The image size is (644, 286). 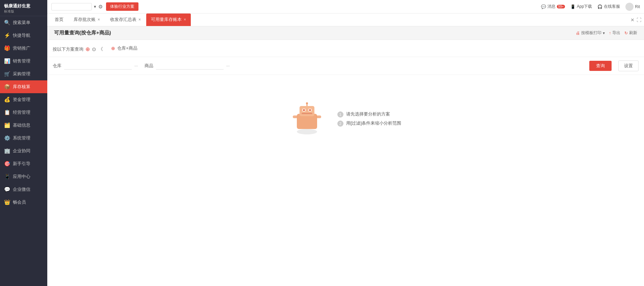 What do you see at coordinates (7, 23) in the screenshot?
I see `search-icon: 🔍` at bounding box center [7, 23].